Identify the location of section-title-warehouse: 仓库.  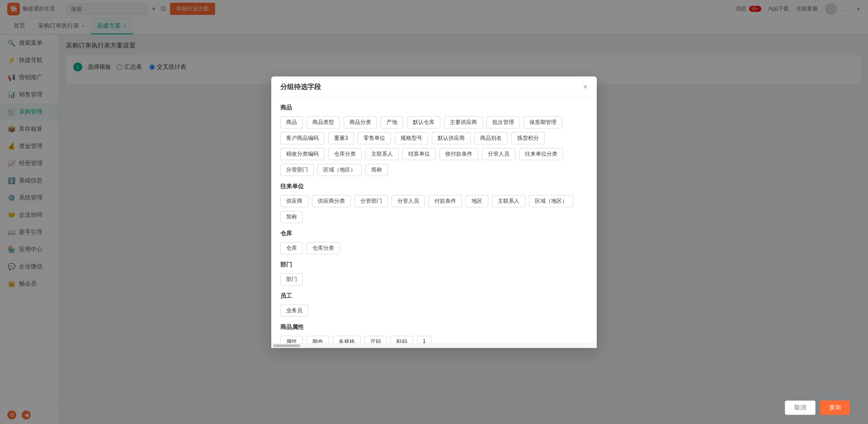
(434, 233).